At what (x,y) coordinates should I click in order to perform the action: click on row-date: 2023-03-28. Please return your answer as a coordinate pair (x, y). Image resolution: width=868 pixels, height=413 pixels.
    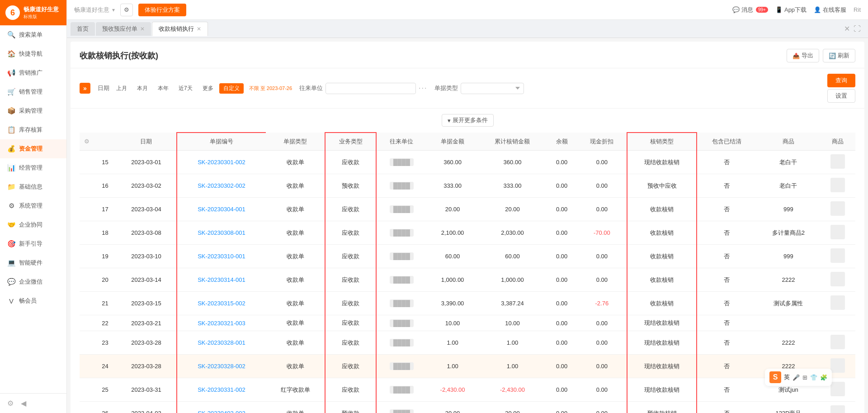
    Looking at the image, I should click on (146, 366).